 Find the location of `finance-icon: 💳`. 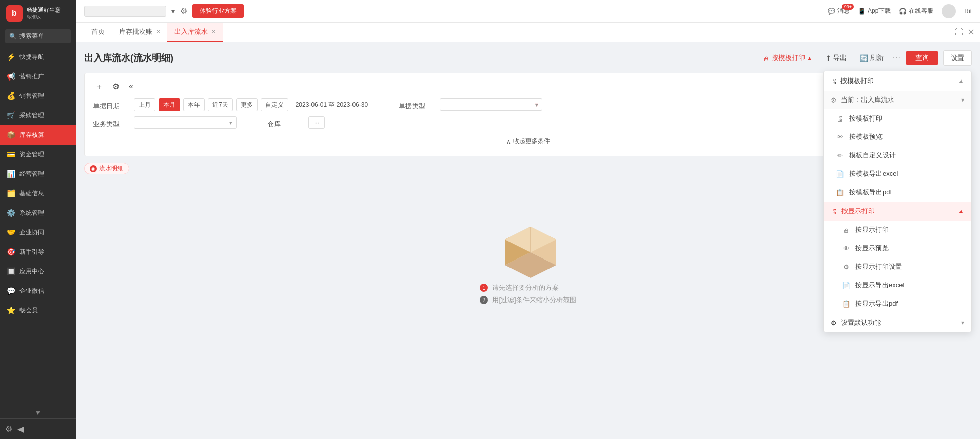

finance-icon: 💳 is located at coordinates (11, 154).